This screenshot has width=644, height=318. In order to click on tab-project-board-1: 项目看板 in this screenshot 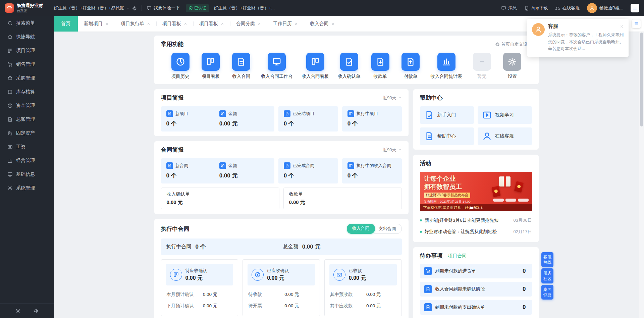, I will do `click(175, 24)`.